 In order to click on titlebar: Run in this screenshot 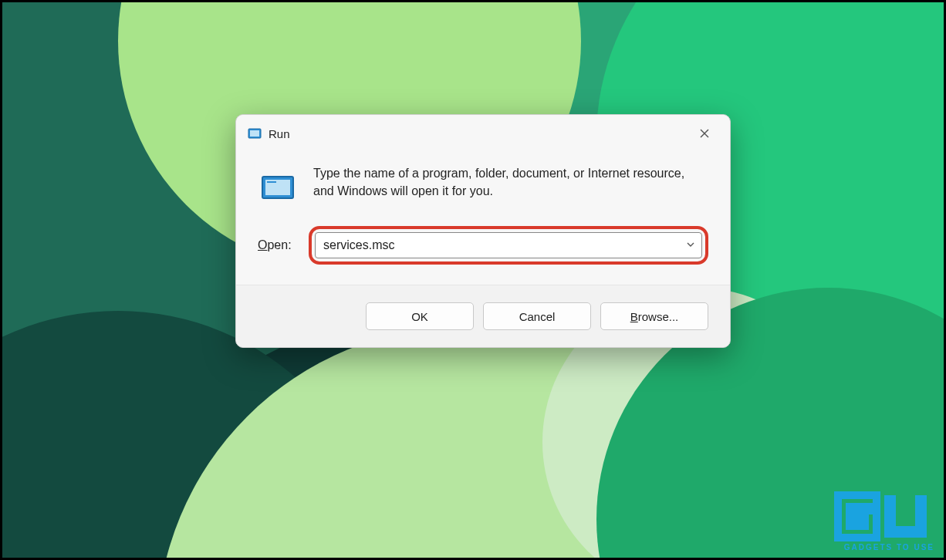, I will do `click(483, 133)`.